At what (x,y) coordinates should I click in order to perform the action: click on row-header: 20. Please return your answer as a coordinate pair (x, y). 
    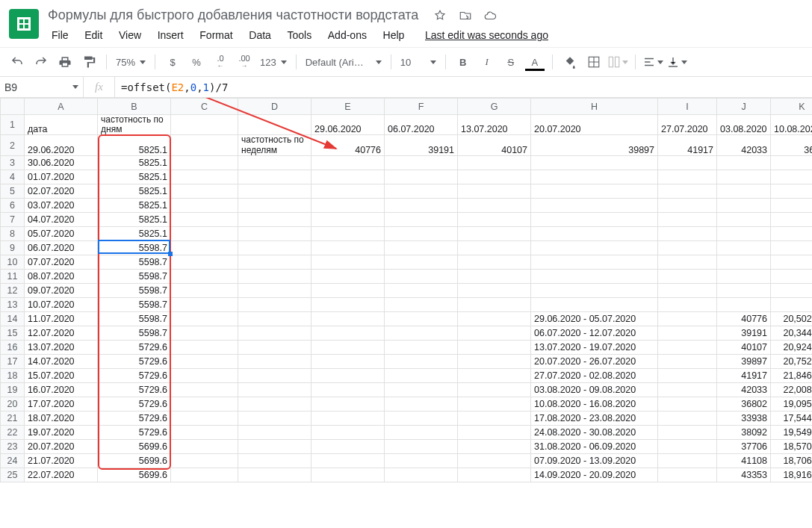
    Looking at the image, I should click on (13, 403).